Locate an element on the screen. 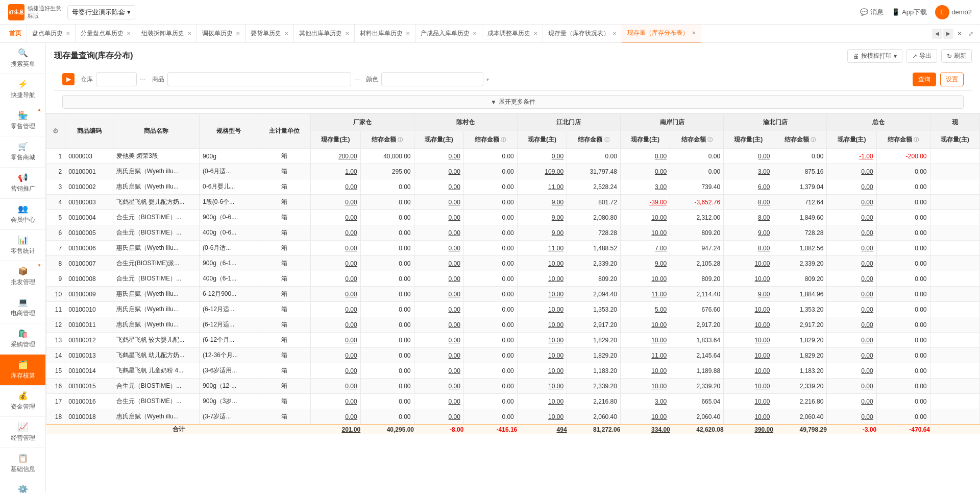  tab-stock-status: 现存量（库存状况表） ✕ is located at coordinates (583, 34).